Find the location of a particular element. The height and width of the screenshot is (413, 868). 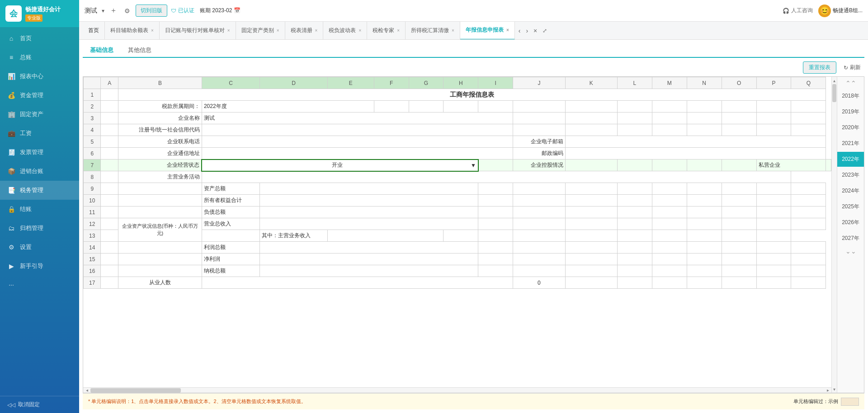

sidebar-item-settings: ⚙ 设置 is located at coordinates (40, 247).